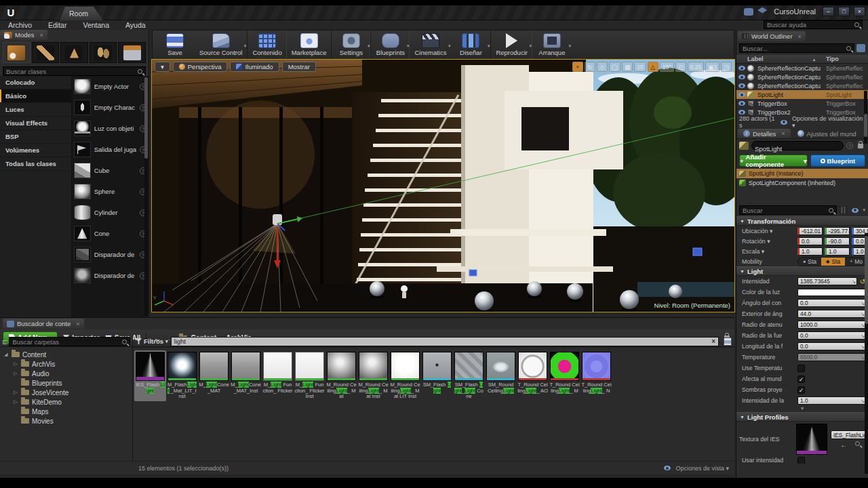  I want to click on label-column-header: Label, so click(780, 59).